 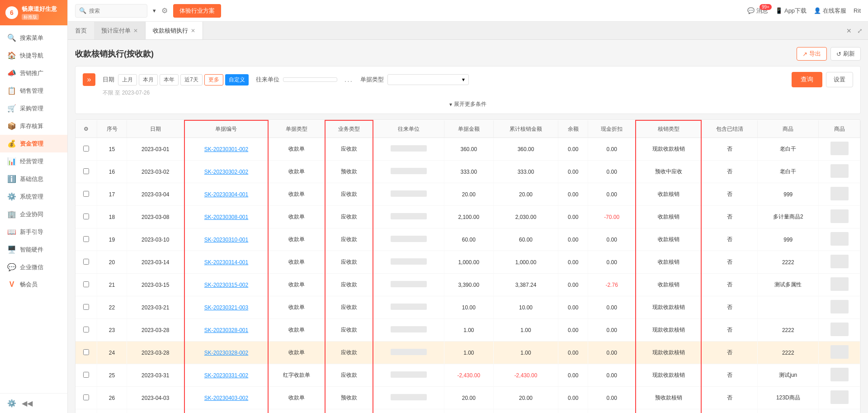 I want to click on tab-receipt-close: ✕, so click(x=193, y=31).